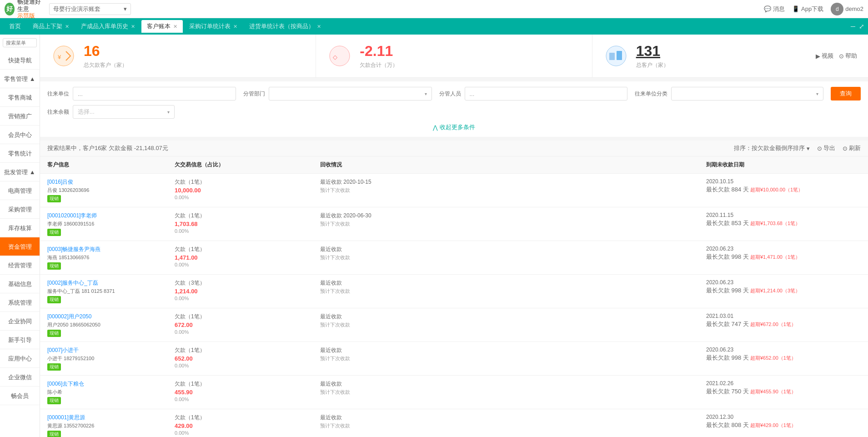 Image resolution: width=868 pixels, height=437 pixels. What do you see at coordinates (111, 325) in the screenshot?
I see `customer-info: [000002]用户2050 用户2050 18665062050 现销` at bounding box center [111, 325].